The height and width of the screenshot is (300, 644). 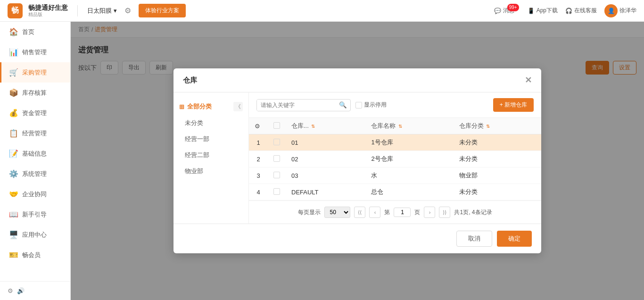 What do you see at coordinates (21, 291) in the screenshot?
I see `speaker-icon: 🔊` at bounding box center [21, 291].